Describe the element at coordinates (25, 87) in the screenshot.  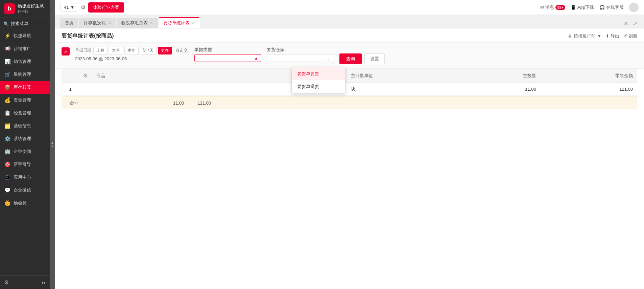
I see `sidebar-item-inventory: 📦 库存核算` at that location.